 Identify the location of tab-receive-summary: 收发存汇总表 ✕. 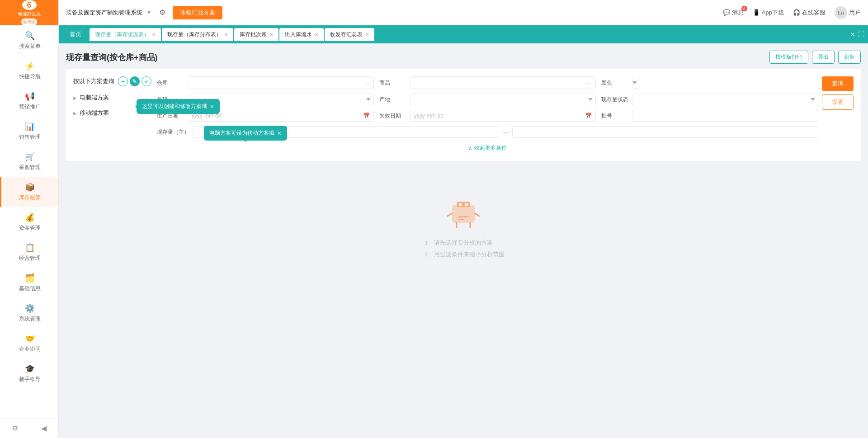
(349, 34).